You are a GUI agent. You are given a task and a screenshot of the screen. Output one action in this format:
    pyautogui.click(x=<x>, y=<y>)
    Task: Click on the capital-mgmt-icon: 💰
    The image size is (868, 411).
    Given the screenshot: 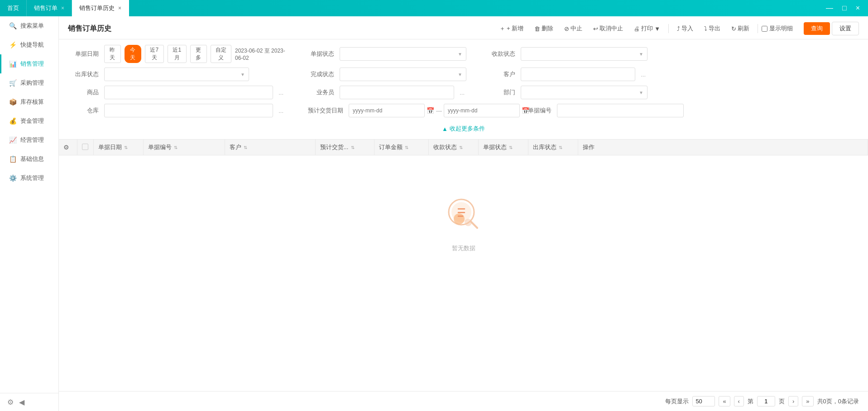 What is the action you would take?
    pyautogui.click(x=13, y=121)
    